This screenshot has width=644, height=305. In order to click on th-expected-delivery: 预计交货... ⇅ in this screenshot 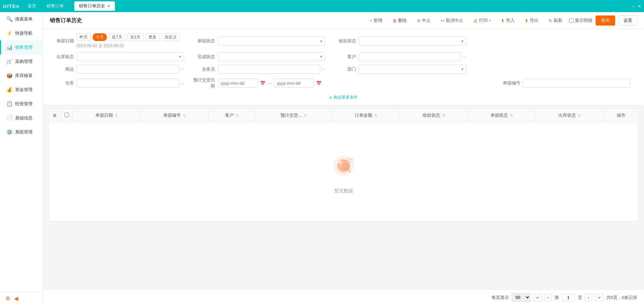, I will do `click(294, 116)`.